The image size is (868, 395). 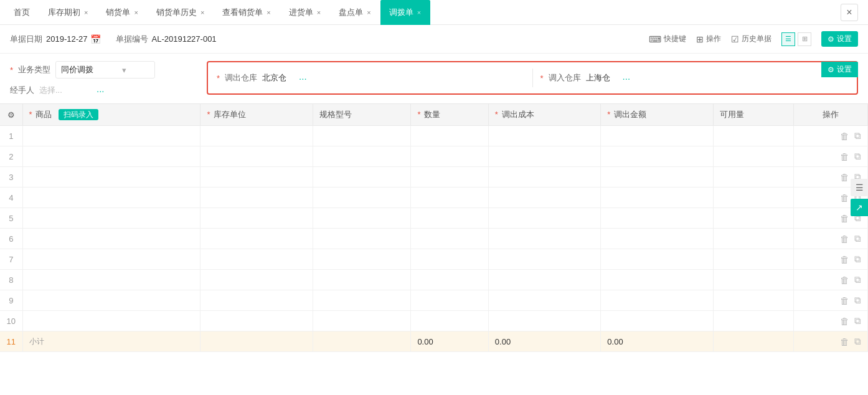 What do you see at coordinates (247, 12) in the screenshot?
I see `tab-view-sales: 查看销货单 ×` at bounding box center [247, 12].